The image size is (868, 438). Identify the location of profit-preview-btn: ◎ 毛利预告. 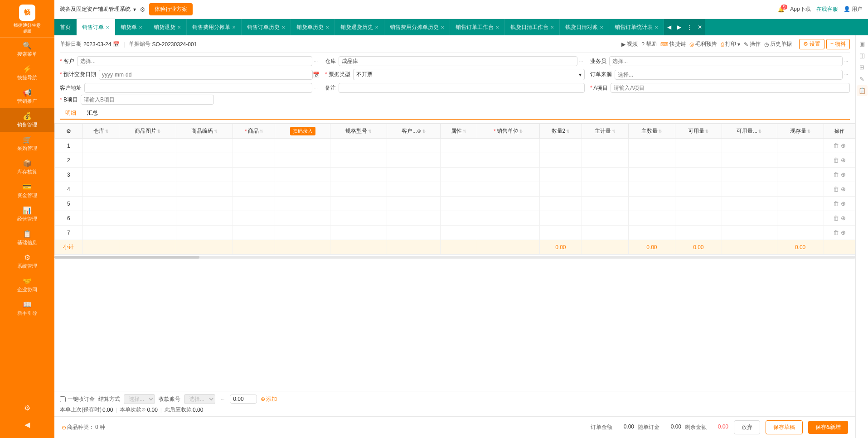
(703, 44).